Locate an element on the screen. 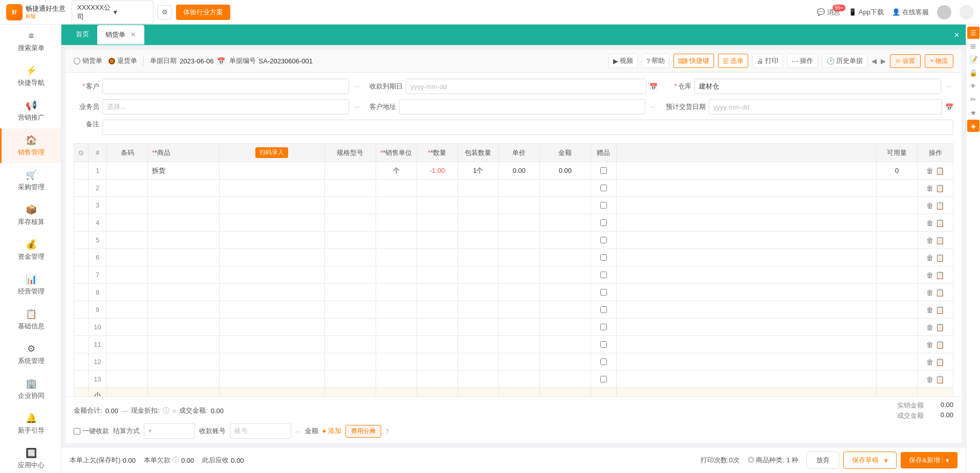 The width and height of the screenshot is (980, 473). td-amount-1: 0.00 is located at coordinates (565, 171).